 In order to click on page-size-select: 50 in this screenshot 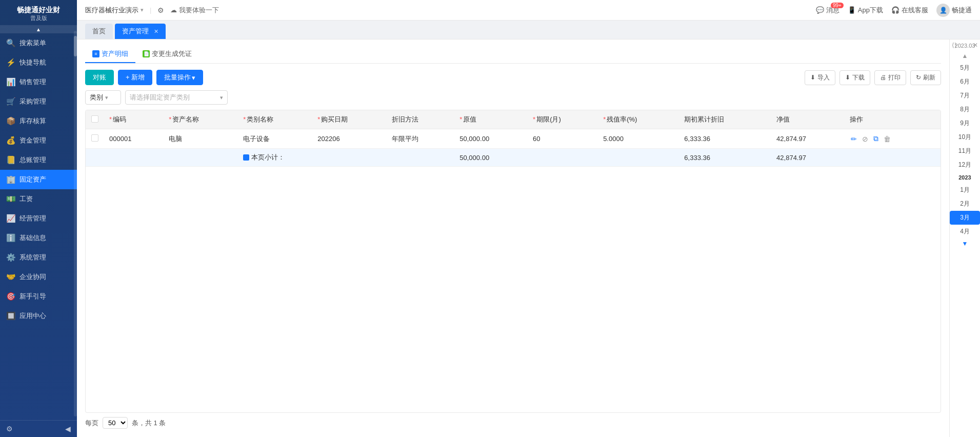, I will do `click(115, 423)`.